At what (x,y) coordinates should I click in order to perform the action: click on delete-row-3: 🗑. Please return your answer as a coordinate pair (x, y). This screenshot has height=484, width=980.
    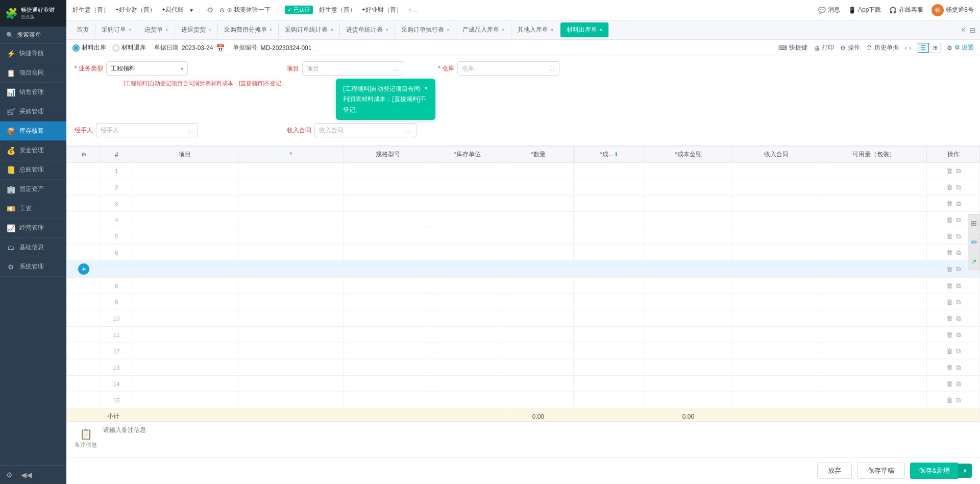
    Looking at the image, I should click on (949, 203).